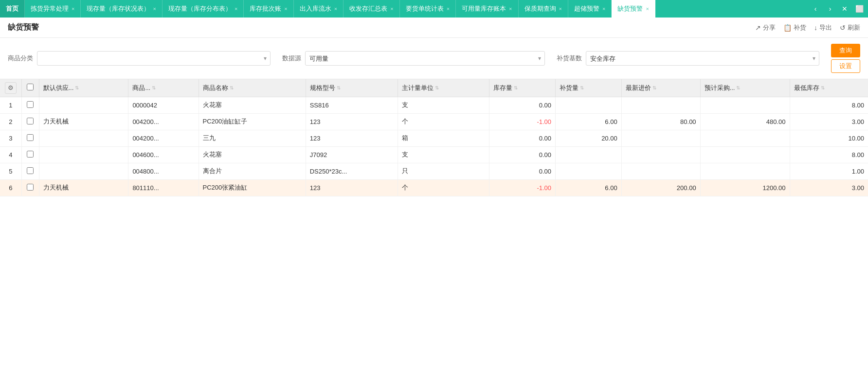 The image size is (868, 387). I want to click on close-tab-overstock: ×, so click(604, 9).